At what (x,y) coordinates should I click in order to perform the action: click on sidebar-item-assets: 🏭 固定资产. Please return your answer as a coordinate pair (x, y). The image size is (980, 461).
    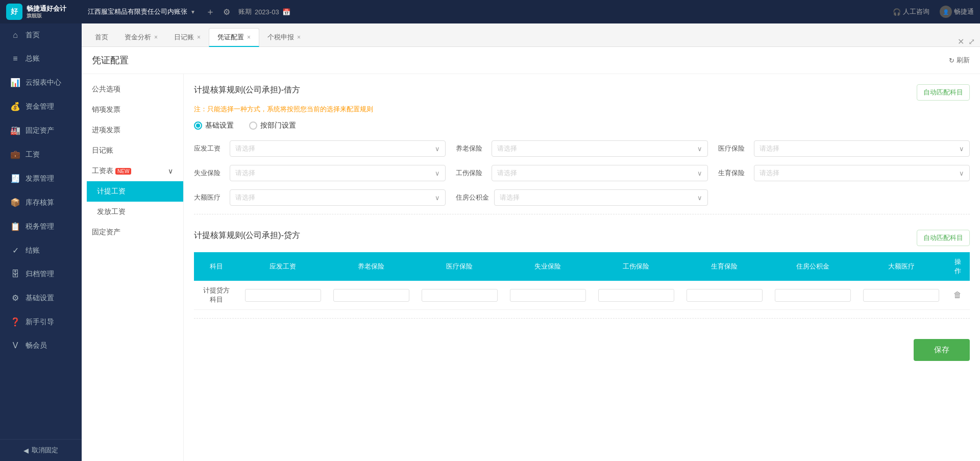
    Looking at the image, I should click on (41, 131).